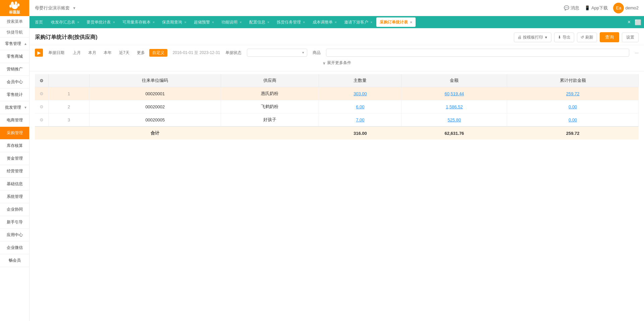  Describe the element at coordinates (42, 81) in the screenshot. I see `col-gear: ⚙` at that location.